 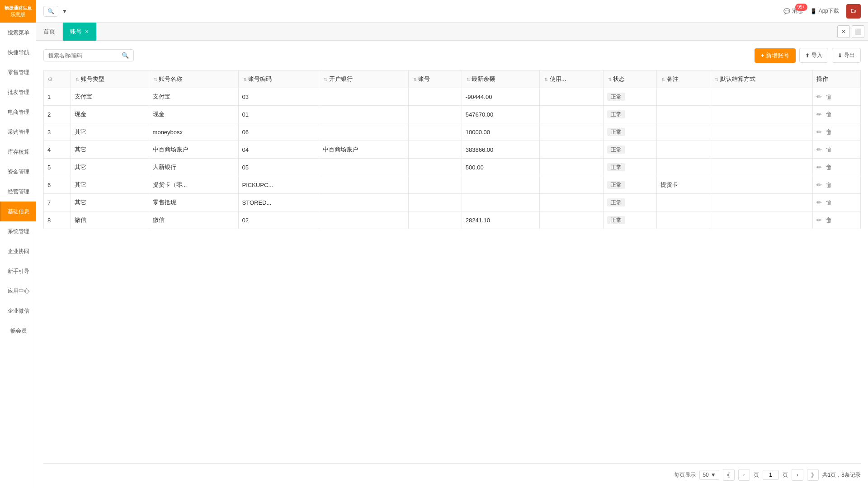 I want to click on last-page-button: ⟫, so click(x=813, y=475).